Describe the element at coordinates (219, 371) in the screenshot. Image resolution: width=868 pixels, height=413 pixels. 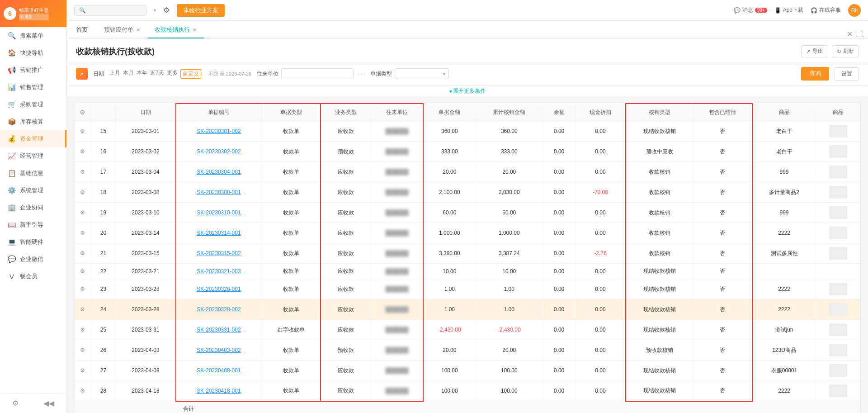
I see `row-sn: SK-20230408-001` at that location.